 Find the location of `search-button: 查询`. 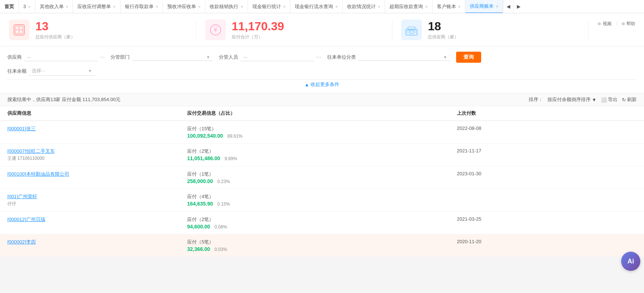

search-button: 查询 is located at coordinates (469, 57).